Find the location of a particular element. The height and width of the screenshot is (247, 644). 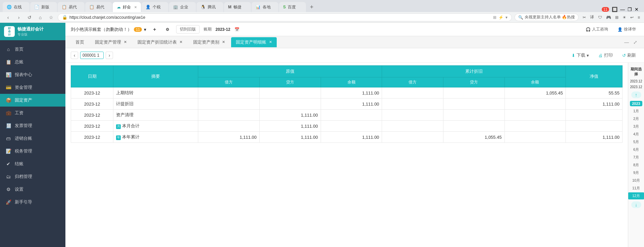

right-panel-header: 期间选择 is located at coordinates (636, 72).